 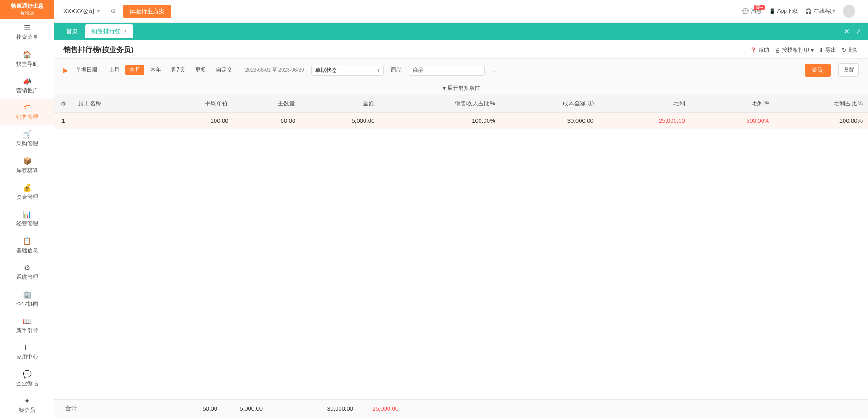 I want to click on sidebar-item-label: 企业协同, so click(x=27, y=304).